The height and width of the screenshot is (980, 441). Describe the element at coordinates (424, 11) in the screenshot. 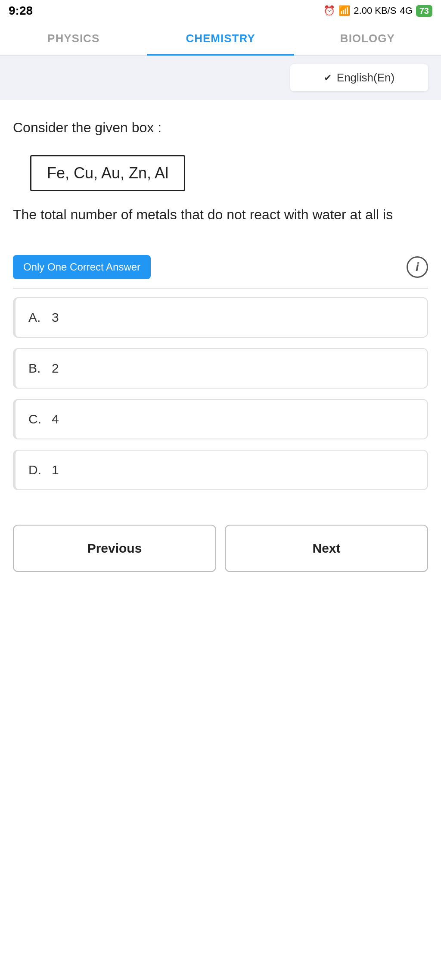

I see `battery-level: 73` at that location.